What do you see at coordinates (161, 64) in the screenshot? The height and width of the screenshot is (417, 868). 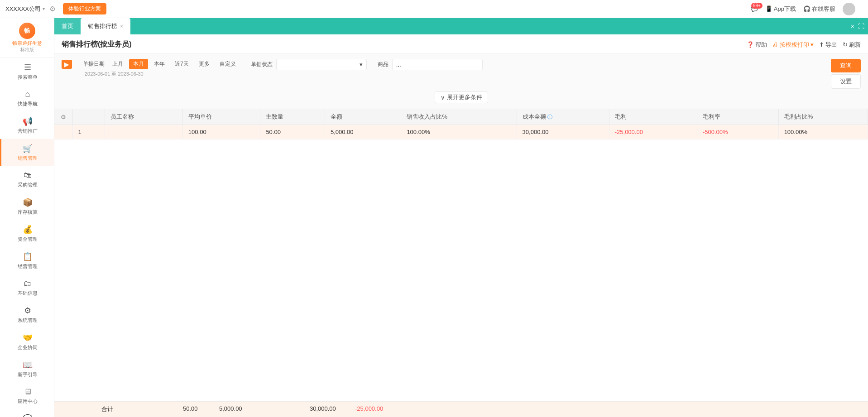 I see `date-filter-row: 单据日期 上月 本月 本年 近7天 更多 自定义` at bounding box center [161, 64].